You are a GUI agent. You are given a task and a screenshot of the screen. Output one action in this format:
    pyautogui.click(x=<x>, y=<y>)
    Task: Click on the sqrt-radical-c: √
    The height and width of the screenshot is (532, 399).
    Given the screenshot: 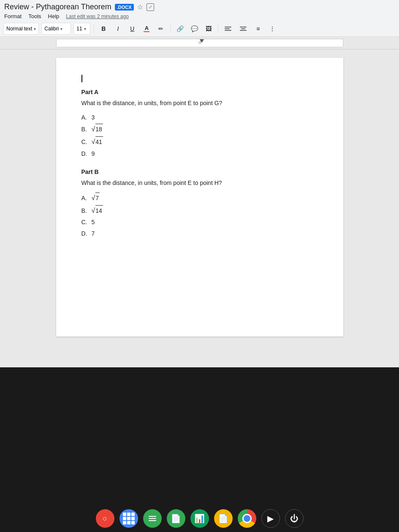 What is the action you would take?
    pyautogui.click(x=93, y=142)
    